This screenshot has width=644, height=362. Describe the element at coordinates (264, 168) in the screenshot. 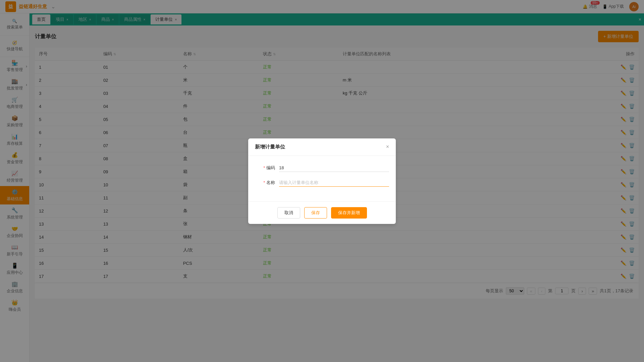

I see `code-required-mark: *` at that location.